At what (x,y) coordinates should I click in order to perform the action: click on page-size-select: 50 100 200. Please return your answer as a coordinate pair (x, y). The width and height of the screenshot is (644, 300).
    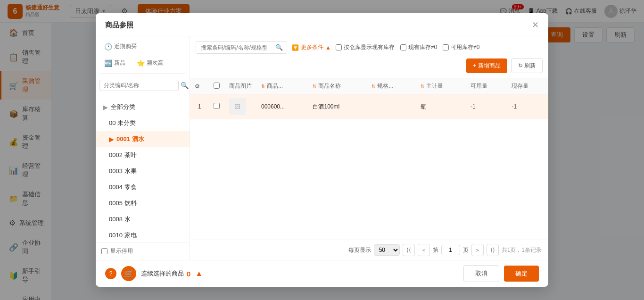
    Looking at the image, I should click on (387, 250).